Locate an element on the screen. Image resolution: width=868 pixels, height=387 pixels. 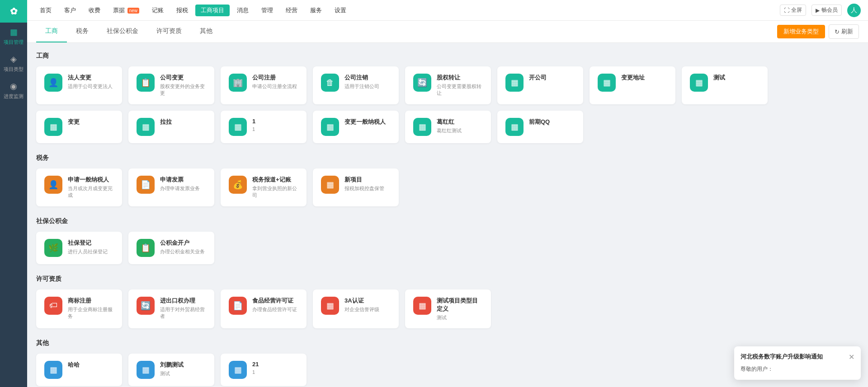
section-title-tax: 税务 is located at coordinates (448, 158).